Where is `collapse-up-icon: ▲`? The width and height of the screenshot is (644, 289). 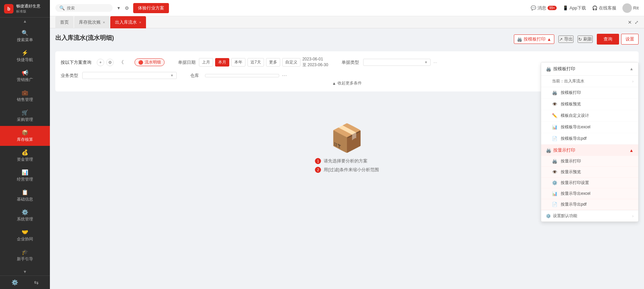 collapse-up-icon: ▲ is located at coordinates (334, 83).